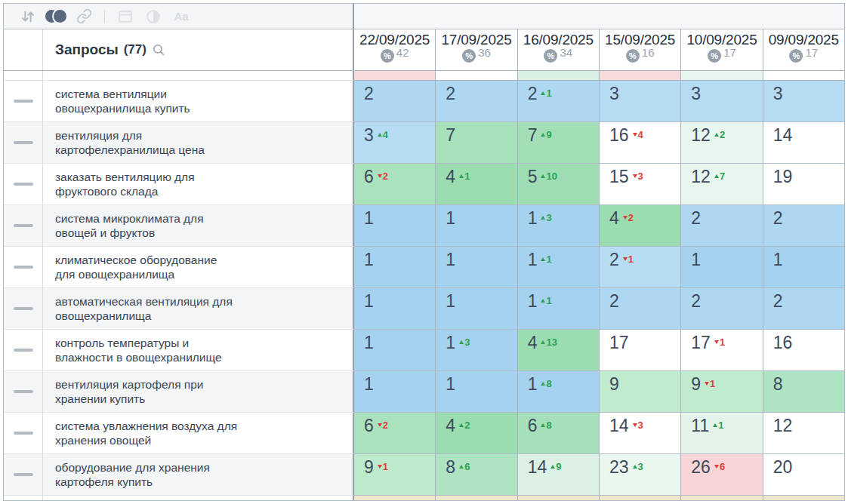 This screenshot has height=504, width=848. What do you see at coordinates (721, 50) in the screenshot?
I see `date-column-header: 10/09/2025 % 17` at bounding box center [721, 50].